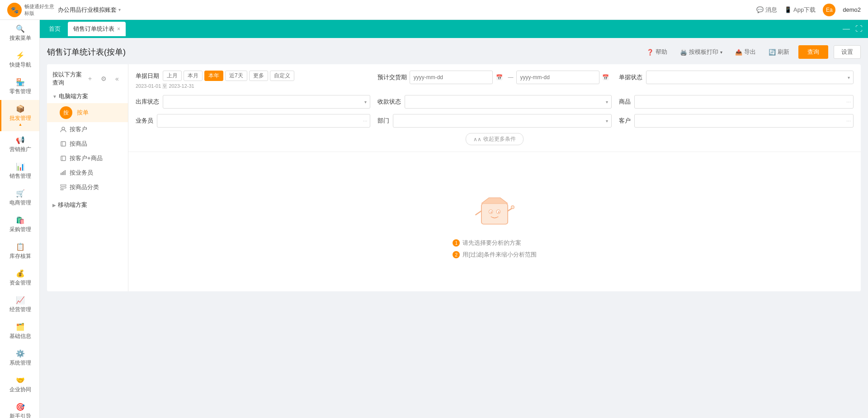  Describe the element at coordinates (20, 198) in the screenshot. I see `sidebar-item-ecommerce: 🛒 电商管理` at that location.